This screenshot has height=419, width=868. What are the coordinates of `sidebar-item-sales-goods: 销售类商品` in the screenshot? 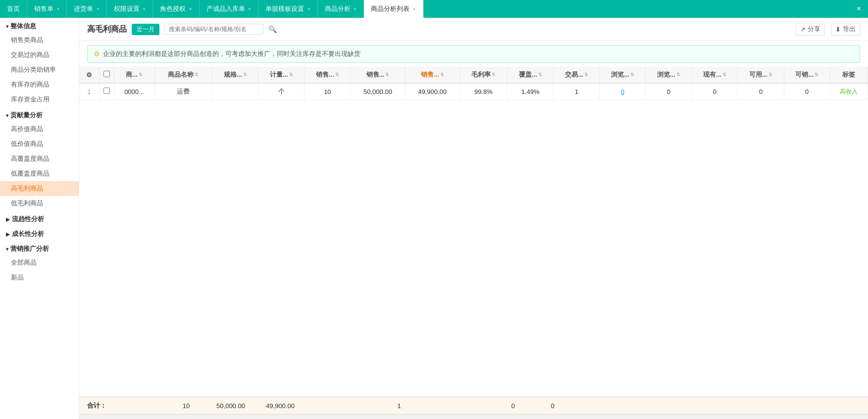 It's located at (40, 40).